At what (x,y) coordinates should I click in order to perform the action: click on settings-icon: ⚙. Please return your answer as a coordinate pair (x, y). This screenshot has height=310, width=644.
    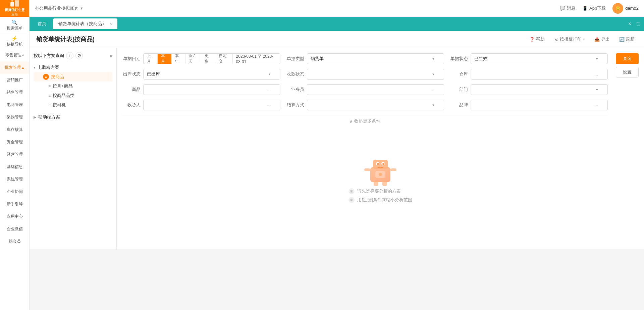
    Looking at the image, I should click on (79, 56).